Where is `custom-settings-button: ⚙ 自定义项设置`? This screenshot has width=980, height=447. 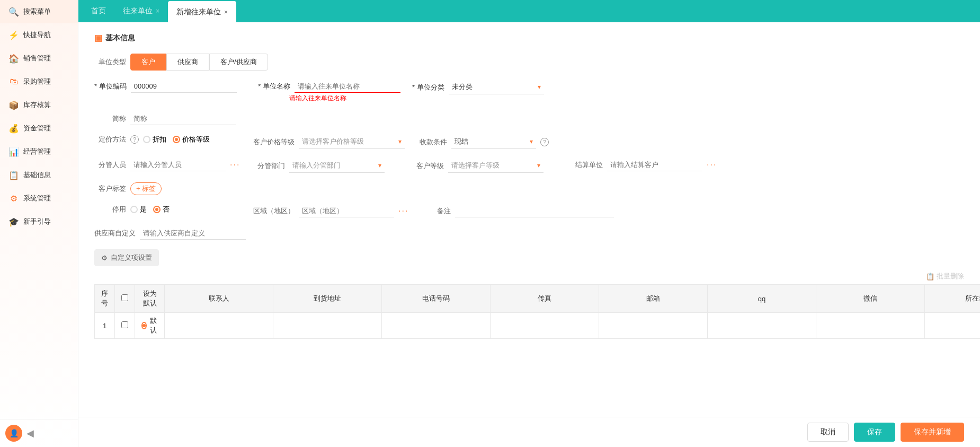
custom-settings-button: ⚙ 自定义项设置 is located at coordinates (127, 258).